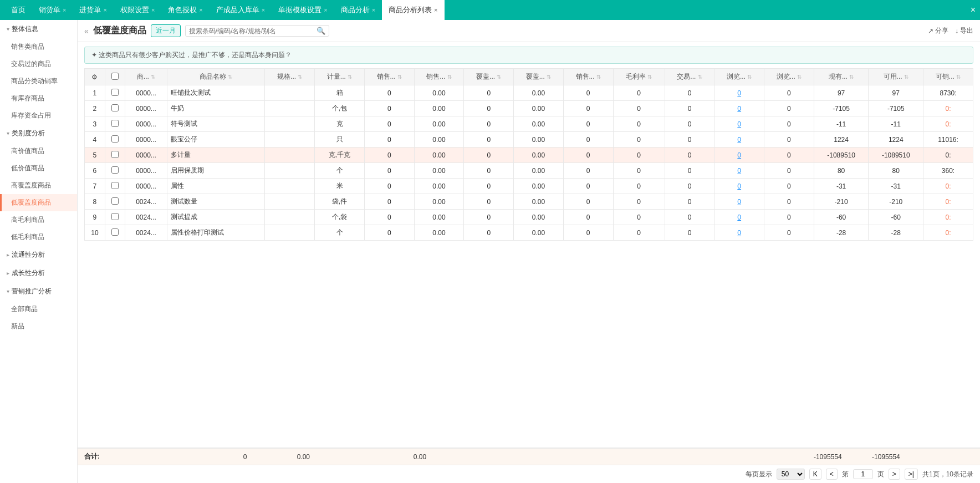 This screenshot has height=483, width=980. What do you see at coordinates (529, 186) in the screenshot?
I see `table-row: 7 0000... 属性 米 0 0.00 0 0.00 0 0 0 0 0 -…` at bounding box center [529, 186].